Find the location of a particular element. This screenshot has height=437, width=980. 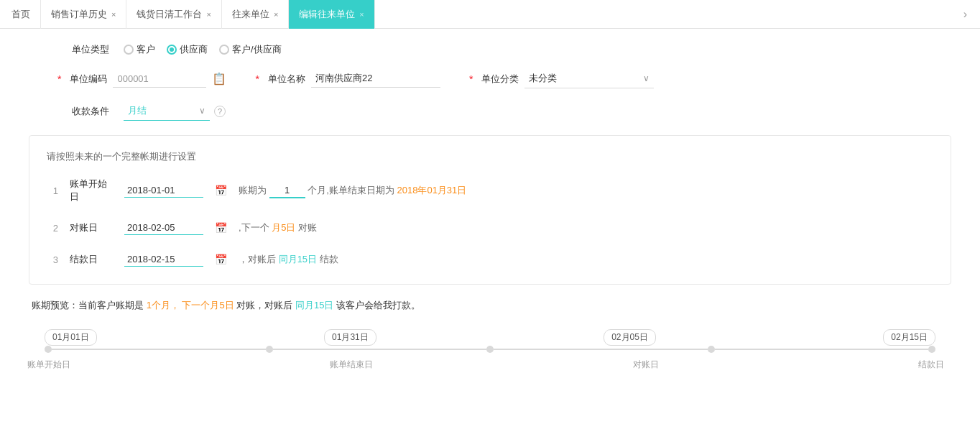

timeline-tag-4: 02月15日 is located at coordinates (910, 338).